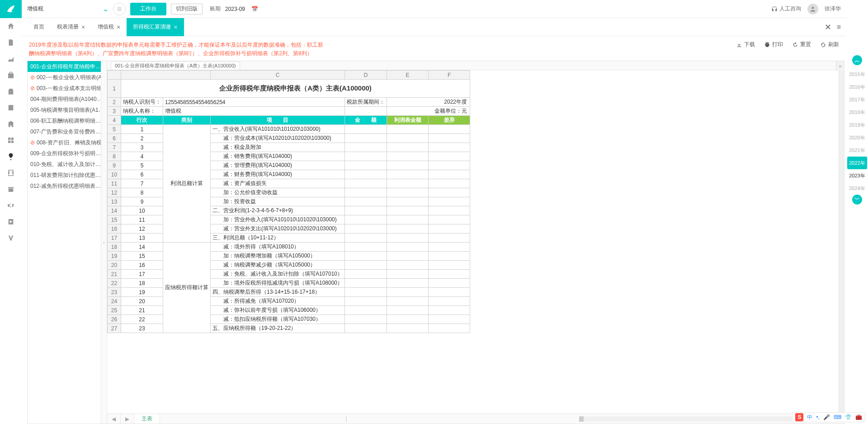  What do you see at coordinates (64, 88) in the screenshot?
I see `form-list-item: ⊘003-一般企业成本支出明细…` at bounding box center [64, 88].